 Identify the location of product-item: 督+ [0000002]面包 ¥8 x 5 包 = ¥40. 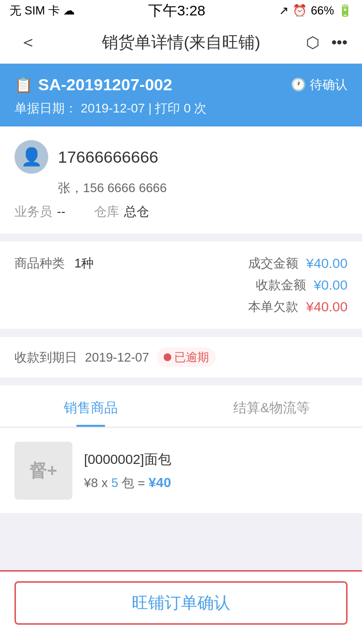
(181, 471).